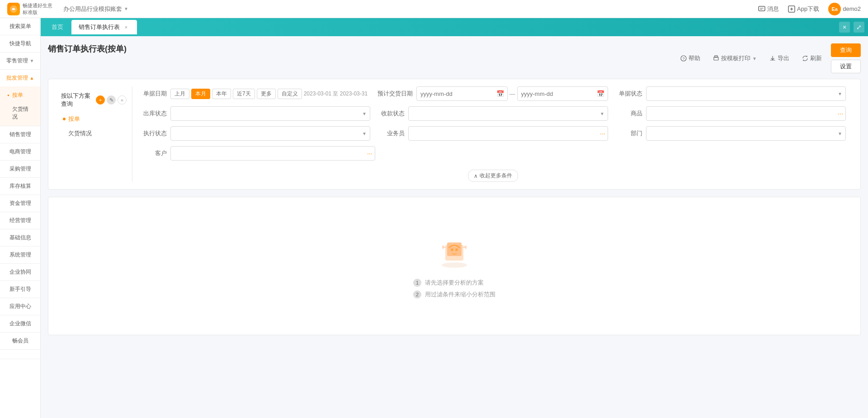  What do you see at coordinates (20, 221) in the screenshot?
I see `sidebar-item-finance: 经营管理` at bounding box center [20, 221].